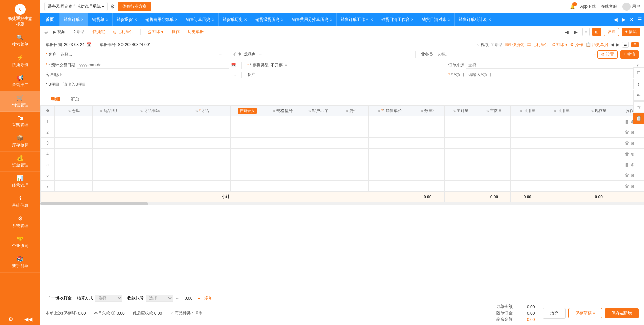 The height and width of the screenshot is (325, 644). Describe the element at coordinates (389, 111) in the screenshot. I see `th-unit: ⇅ ** 销售单位` at that location.